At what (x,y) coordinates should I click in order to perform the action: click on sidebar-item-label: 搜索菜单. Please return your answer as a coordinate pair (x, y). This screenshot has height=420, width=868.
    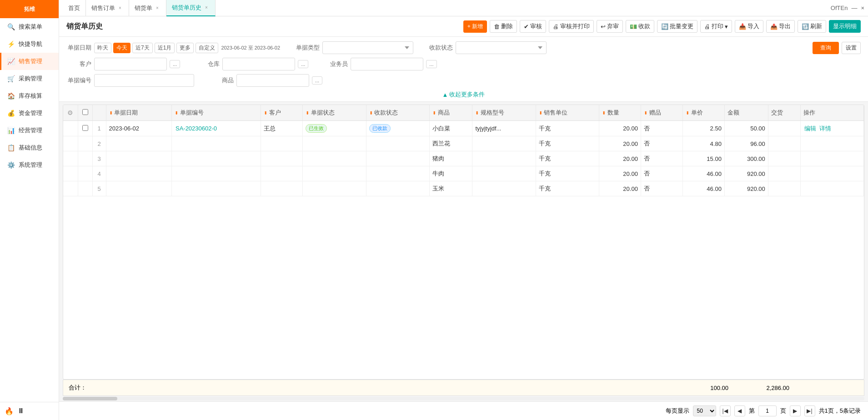
    Looking at the image, I should click on (30, 27).